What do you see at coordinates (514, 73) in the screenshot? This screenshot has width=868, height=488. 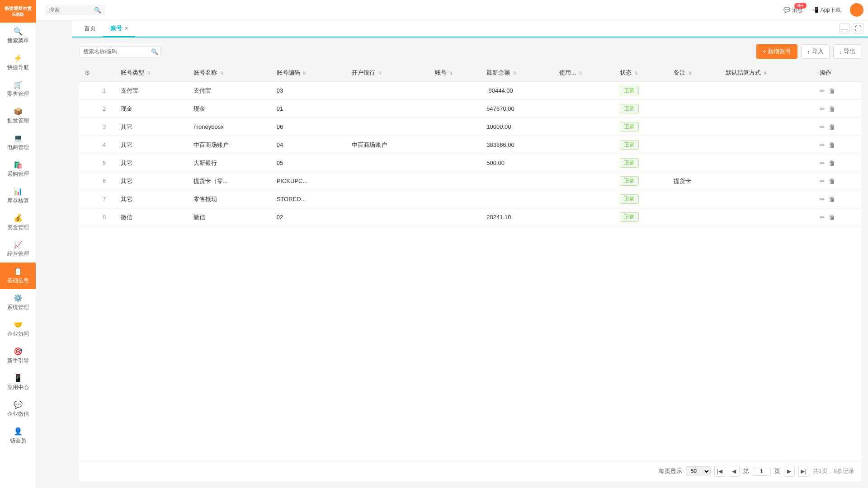 I see `sort-balance-icon: ⇅` at bounding box center [514, 73].